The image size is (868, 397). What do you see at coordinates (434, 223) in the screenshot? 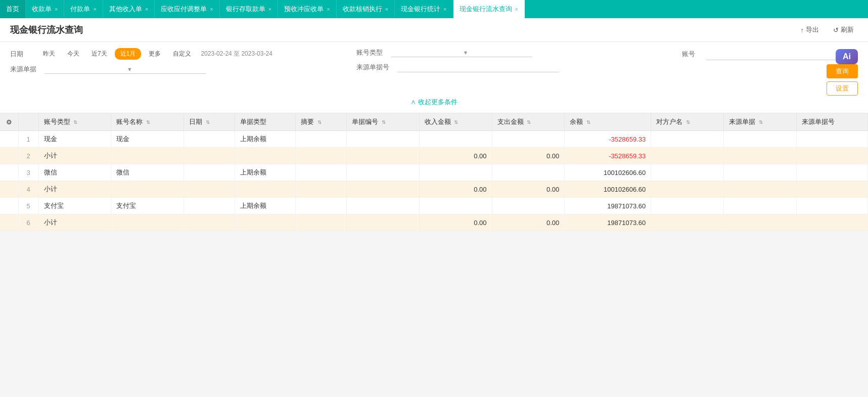
I see `table-row: 6 小计 0.00 0.00 19871073.60` at bounding box center [434, 223].